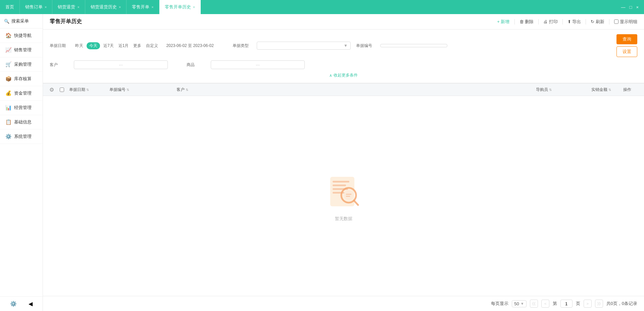 Image resolution: width=644 pixels, height=311 pixels. I want to click on tab-close-5: ×, so click(194, 7).